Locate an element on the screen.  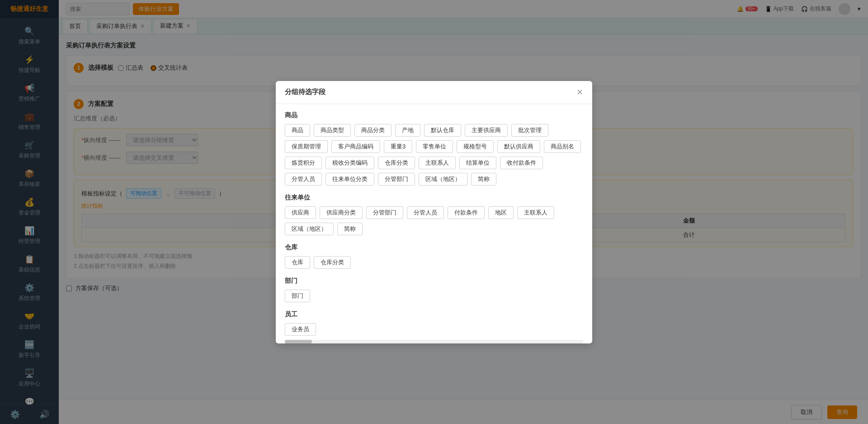
field-chip-0-22: 分管部门 is located at coordinates (396, 179).